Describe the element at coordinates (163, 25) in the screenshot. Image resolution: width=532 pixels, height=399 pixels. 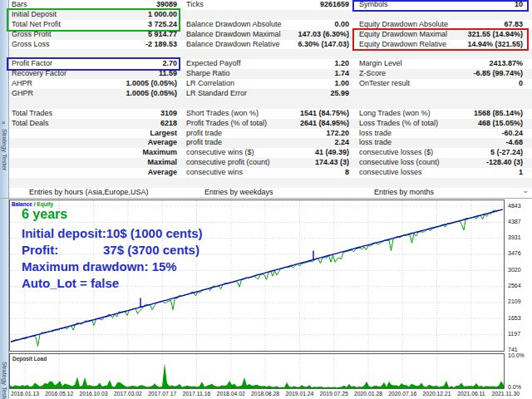
I see `stat-value: 3 725.24` at that location.